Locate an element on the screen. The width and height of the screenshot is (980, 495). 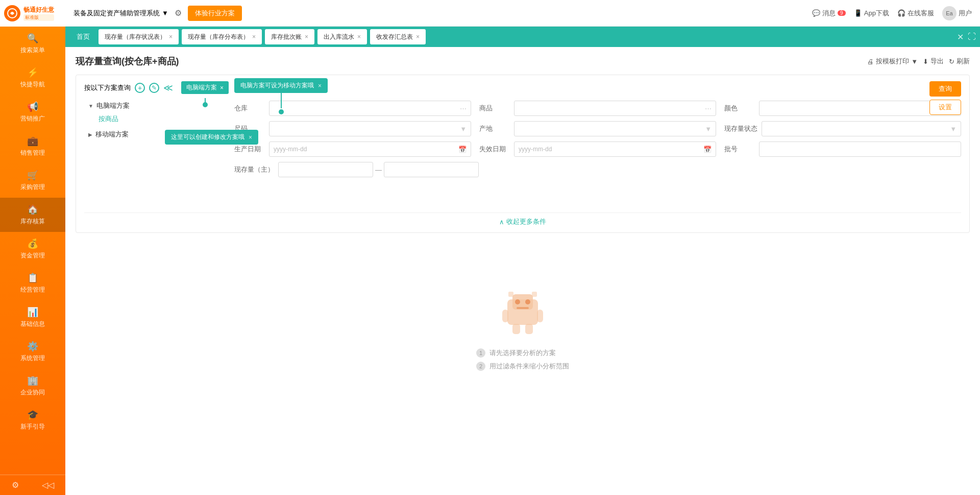
messages-action: 💬 消息 9 is located at coordinates (829, 13).